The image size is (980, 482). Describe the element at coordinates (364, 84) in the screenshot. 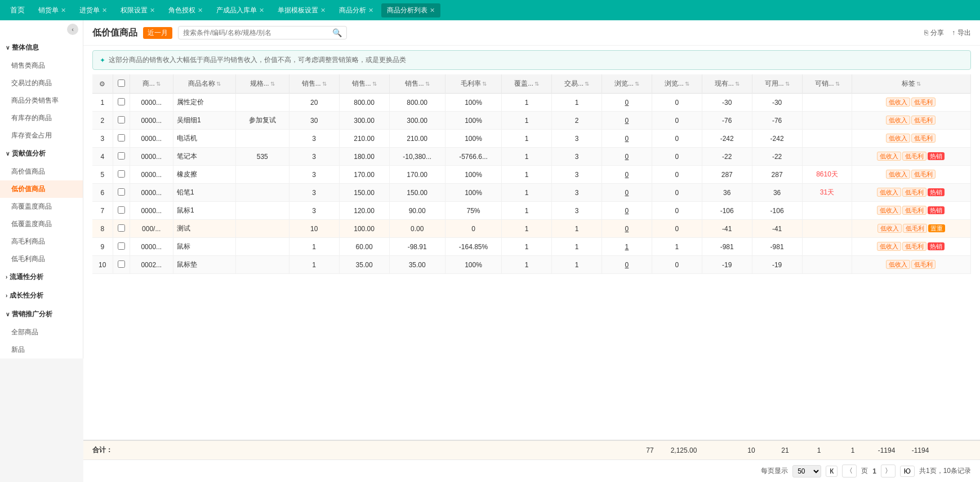

I see `sale-price-column-header: 销售...⇅` at that location.